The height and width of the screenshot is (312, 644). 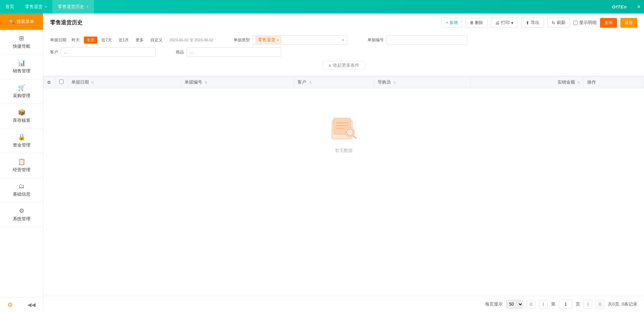 What do you see at coordinates (575, 23) in the screenshot?
I see `display-detail-checkbox` at bounding box center [575, 23].